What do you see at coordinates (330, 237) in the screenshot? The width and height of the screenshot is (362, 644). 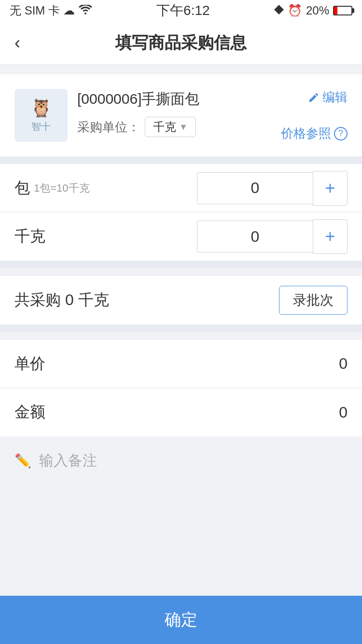 I see `kg-plus-button: +` at bounding box center [330, 237].